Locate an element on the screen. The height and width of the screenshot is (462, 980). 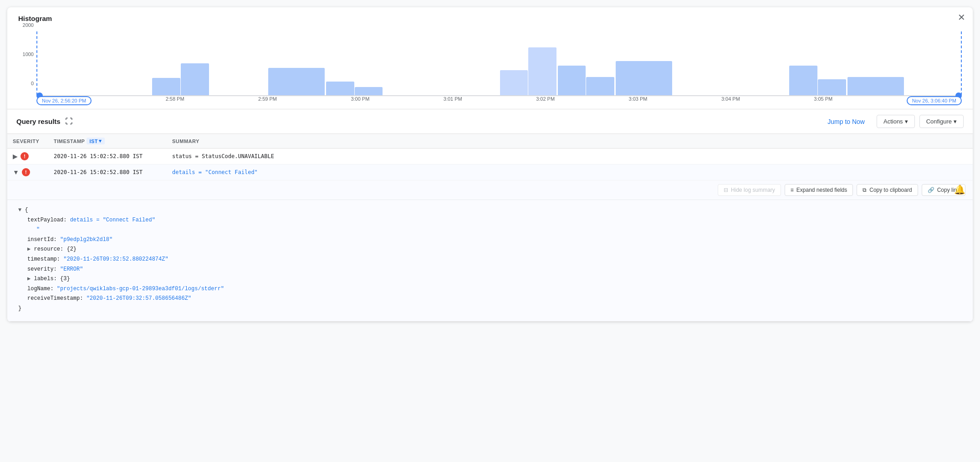
configure-button: Configure ▾ is located at coordinates (942, 121).